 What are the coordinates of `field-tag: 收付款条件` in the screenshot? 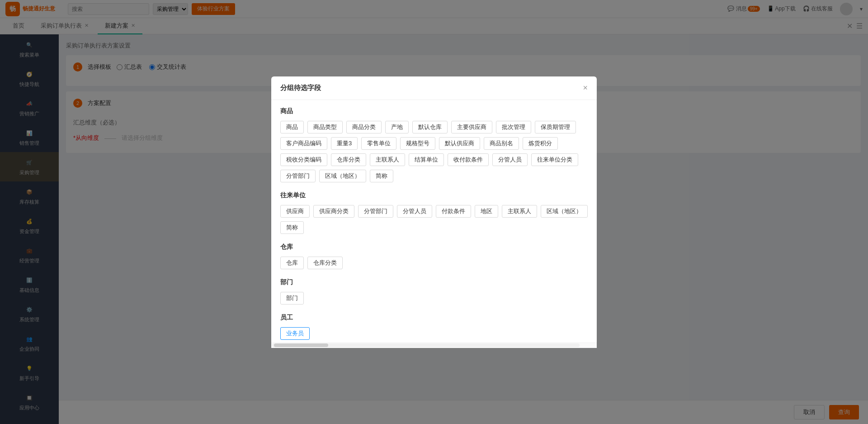 It's located at (468, 160).